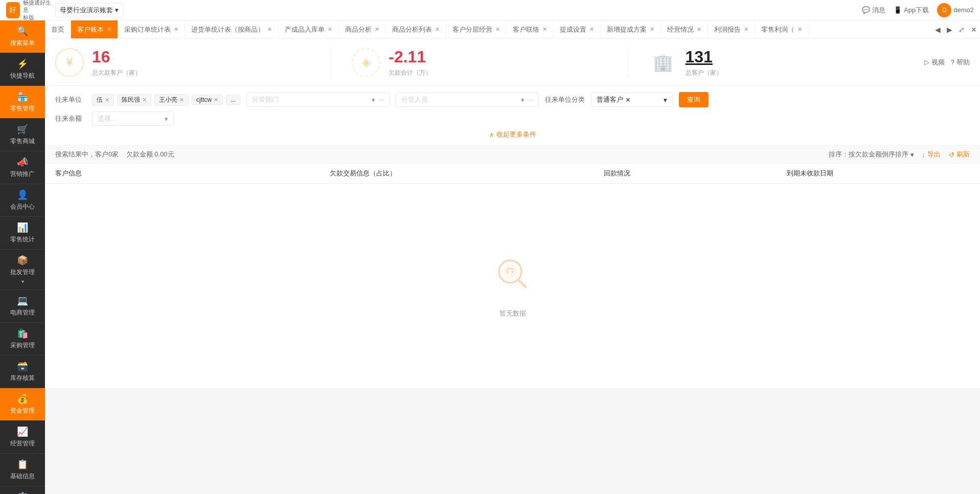  I want to click on col-debt-info: 欠款交易信息（占比）, so click(467, 173).